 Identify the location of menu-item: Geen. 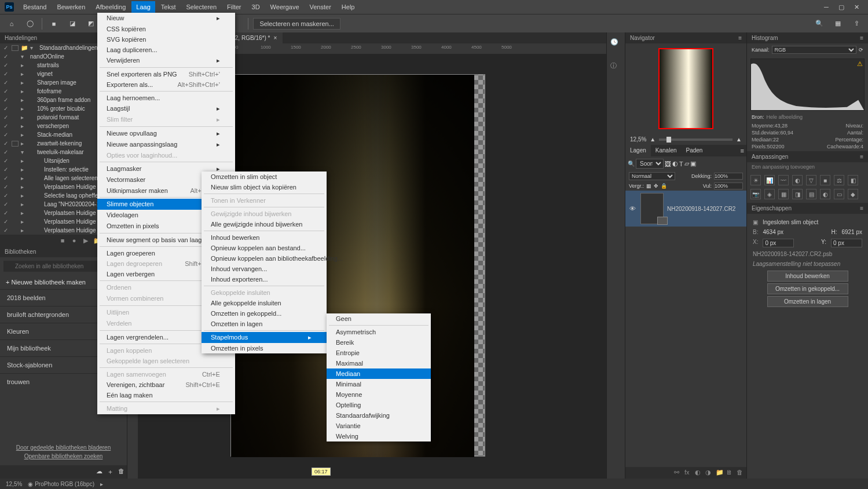
(379, 319).